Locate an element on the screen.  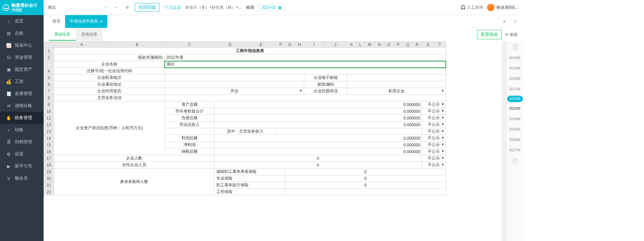
close-icon: ✓ is located at coordinates (9, 130).